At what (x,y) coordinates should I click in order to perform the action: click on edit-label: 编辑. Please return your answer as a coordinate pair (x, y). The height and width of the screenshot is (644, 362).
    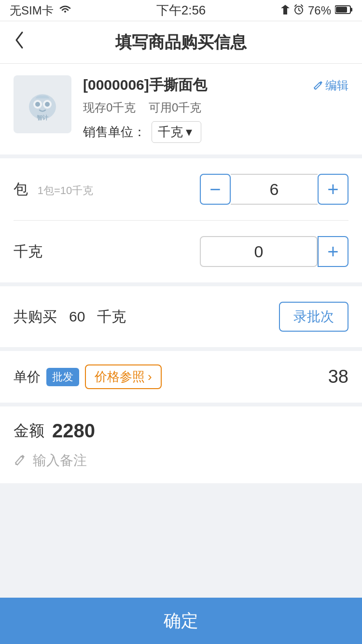
    Looking at the image, I should click on (337, 85).